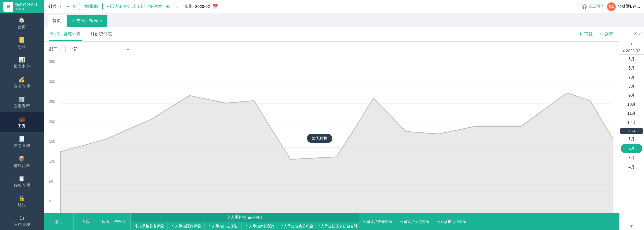 The width and height of the screenshot is (644, 230). I want to click on month-item-6: 6月, so click(631, 68).